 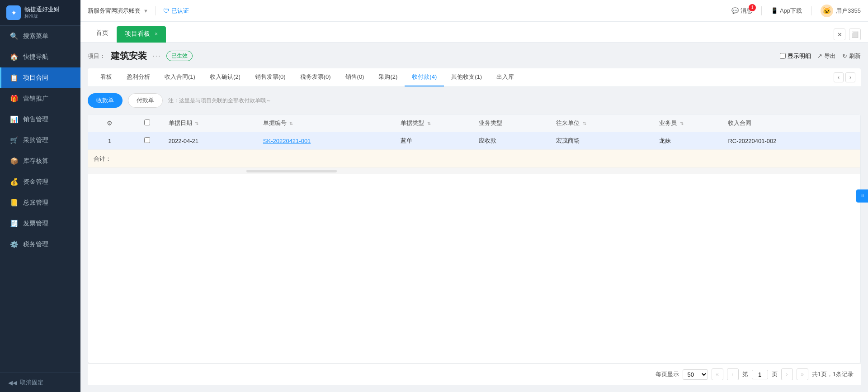 I want to click on sidebar-item-project: 📋 项目合同, so click(x=40, y=78).